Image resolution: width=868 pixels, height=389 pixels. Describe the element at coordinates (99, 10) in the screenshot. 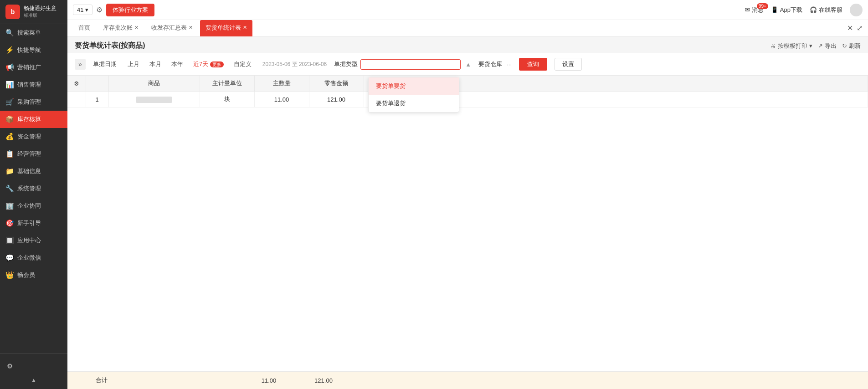

I see `topbar-settings-icon: ⚙` at that location.